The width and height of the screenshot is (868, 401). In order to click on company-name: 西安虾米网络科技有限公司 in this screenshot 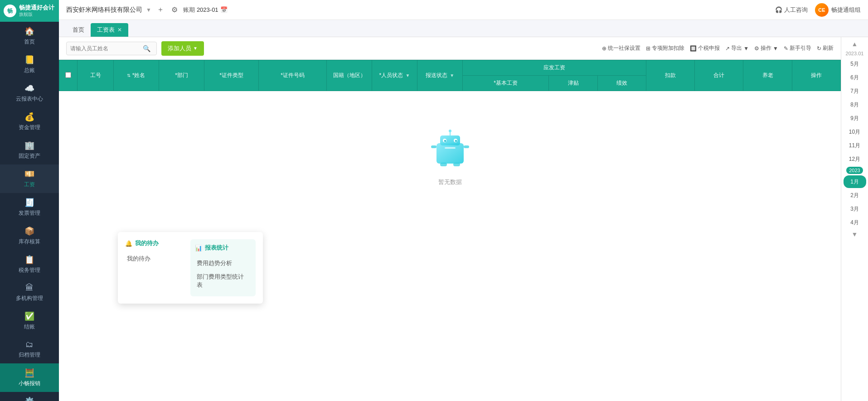, I will do `click(104, 10)`.